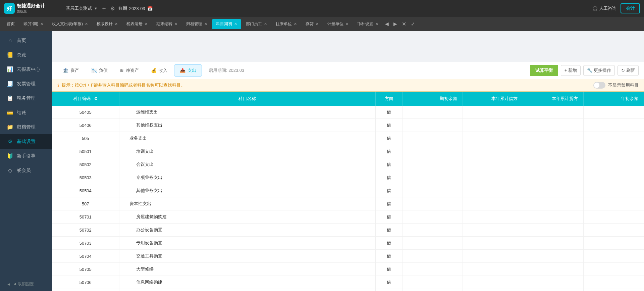 The width and height of the screenshot is (644, 291). I want to click on new-button: + 新增, so click(571, 70).